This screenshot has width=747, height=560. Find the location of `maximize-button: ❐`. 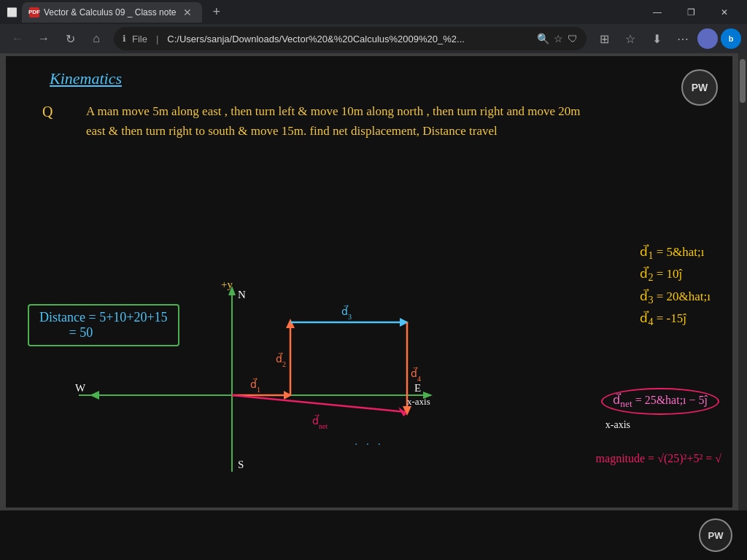

maximize-button: ❐ is located at coordinates (691, 12).